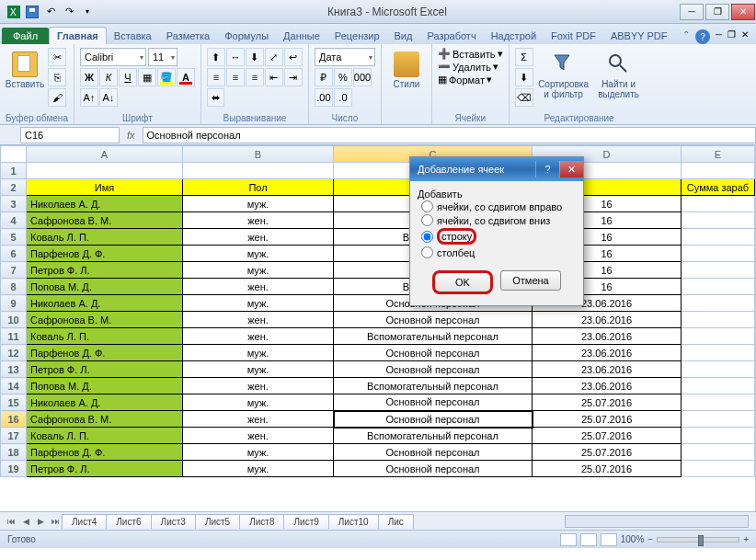  What do you see at coordinates (25, 68) in the screenshot?
I see `paste-button: Вставить` at bounding box center [25, 68].